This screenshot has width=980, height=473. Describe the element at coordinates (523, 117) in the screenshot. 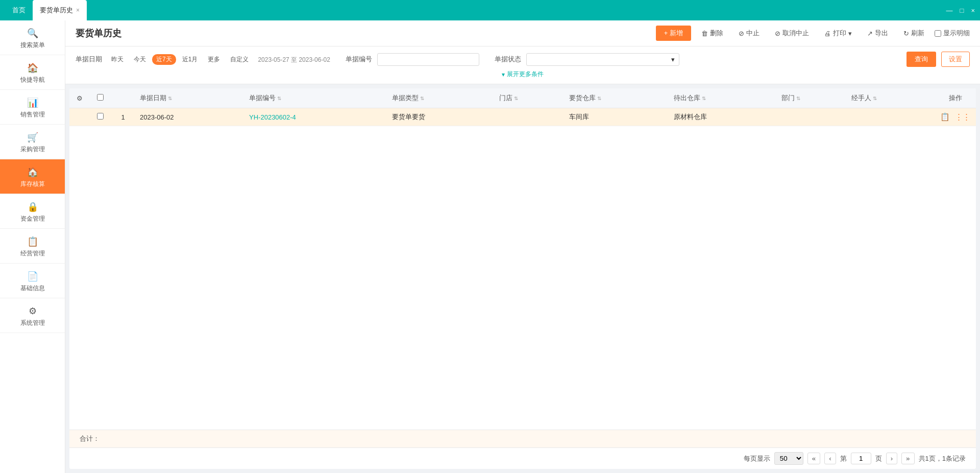

I see `table-row: 1 2023-06-02 YH-20230602-4 要货单要货 车间库 原材料…` at that location.